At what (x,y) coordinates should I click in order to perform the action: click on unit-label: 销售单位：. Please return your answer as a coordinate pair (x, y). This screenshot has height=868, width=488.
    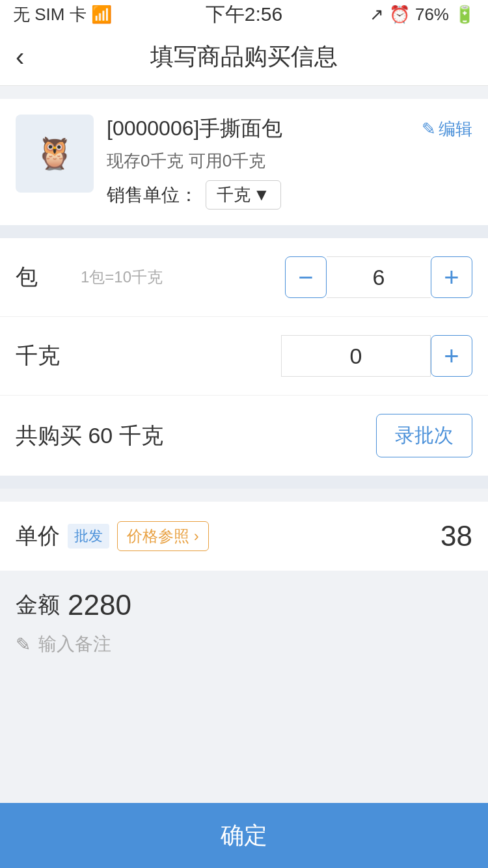
    Looking at the image, I should click on (152, 195).